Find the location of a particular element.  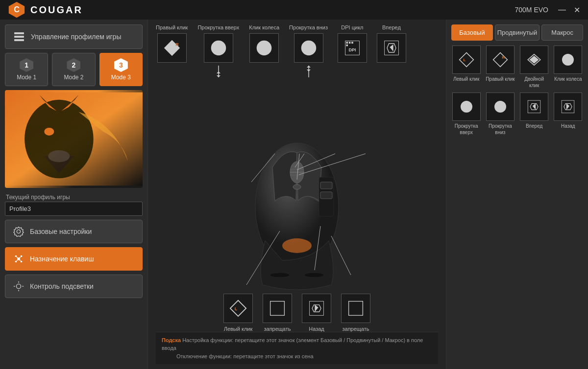

right-click-icon: R is located at coordinates (172, 48).